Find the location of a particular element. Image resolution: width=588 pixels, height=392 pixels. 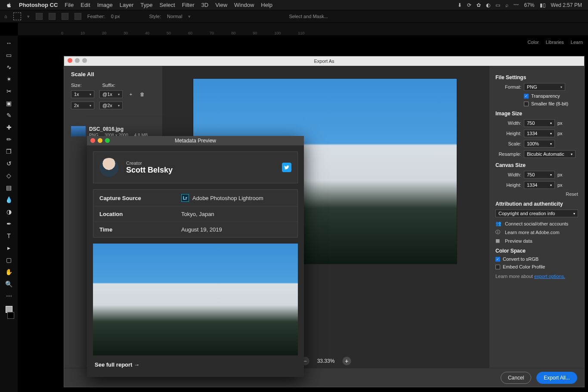

panel-color: Color is located at coordinates (533, 42).